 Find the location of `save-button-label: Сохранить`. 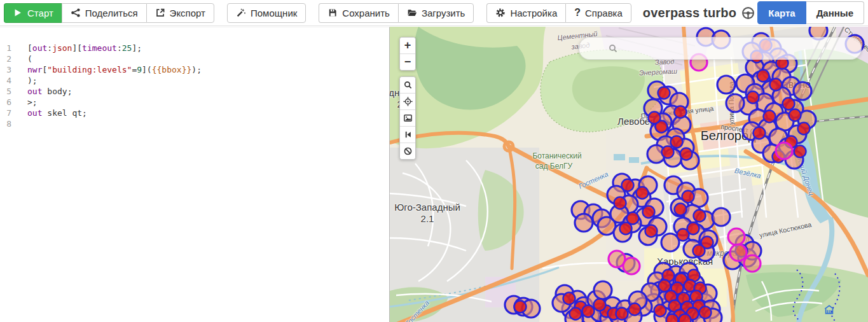

save-button-label: Сохранить is located at coordinates (366, 13).